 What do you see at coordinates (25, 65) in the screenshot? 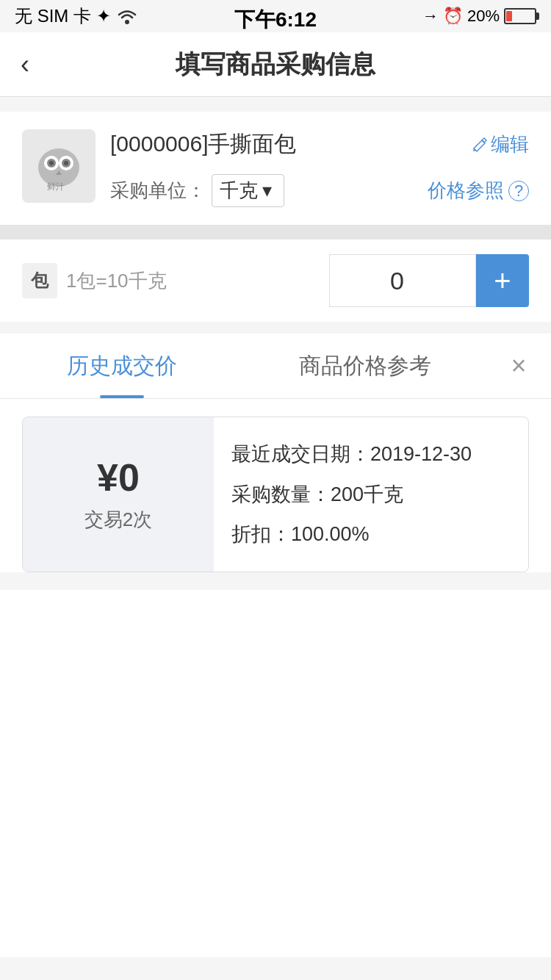
I see `back-button: ‹` at bounding box center [25, 65].